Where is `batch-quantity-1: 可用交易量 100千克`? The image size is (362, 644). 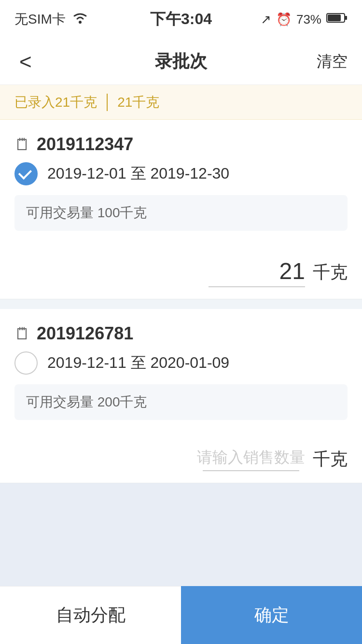 batch-quantity-1: 可用交易量 100千克 is located at coordinates (181, 213).